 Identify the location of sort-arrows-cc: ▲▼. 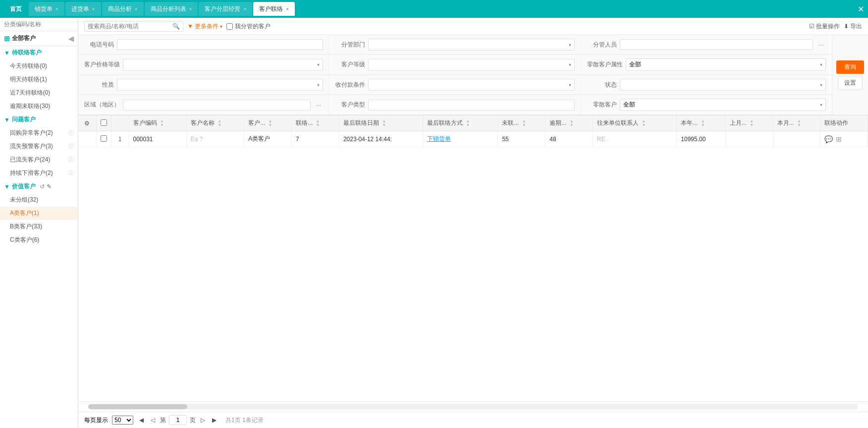
(644, 123).